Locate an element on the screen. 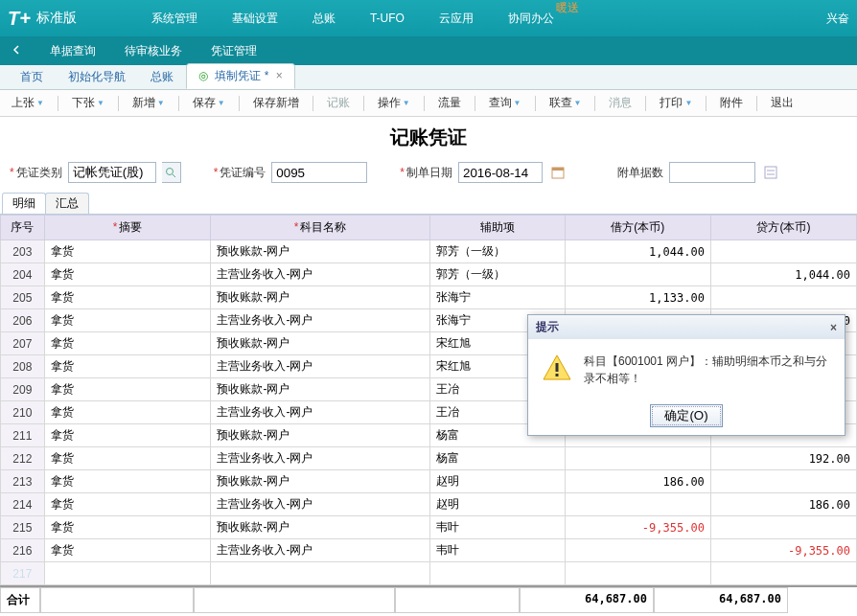  tool-退出: 退出 is located at coordinates (782, 103).